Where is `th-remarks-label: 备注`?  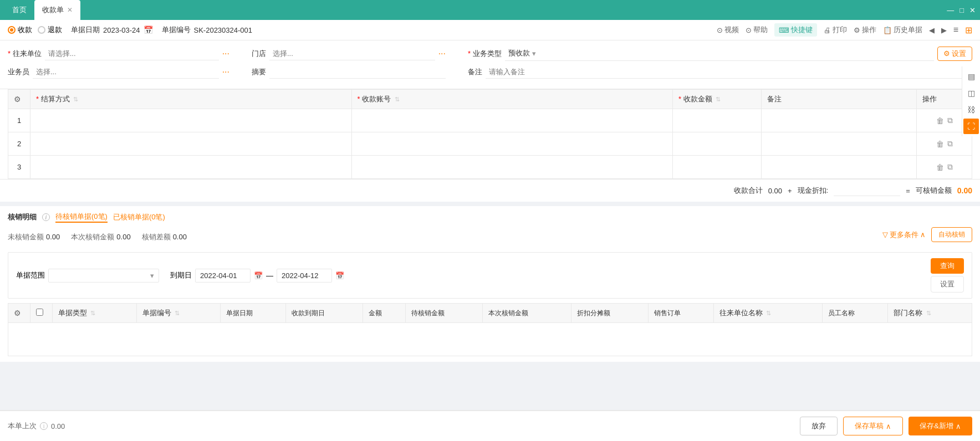 th-remarks-label: 备注 is located at coordinates (774, 99).